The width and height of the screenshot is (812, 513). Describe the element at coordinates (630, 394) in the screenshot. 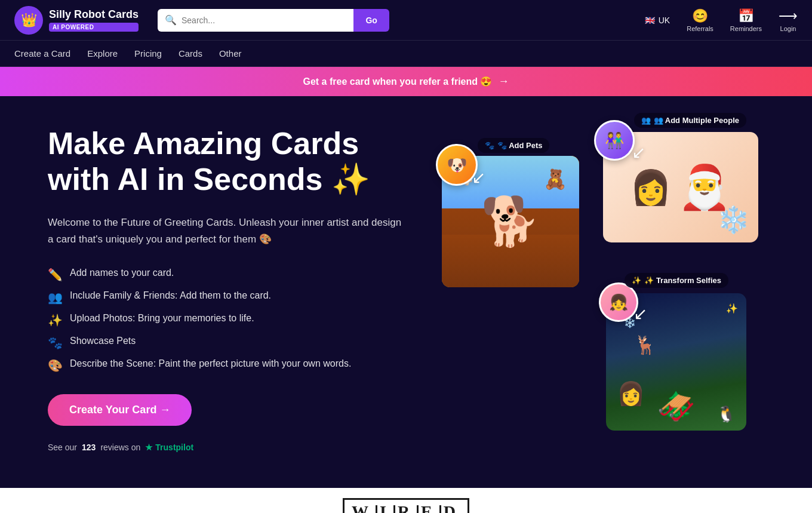

I see `woman-emoji: 👩` at that location.